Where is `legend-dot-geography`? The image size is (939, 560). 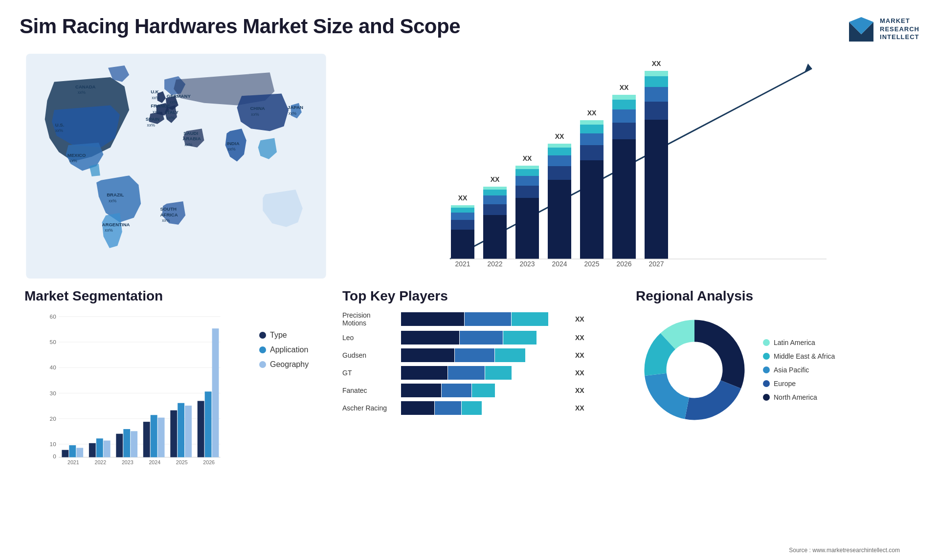 legend-dot-geography is located at coordinates (263, 365).